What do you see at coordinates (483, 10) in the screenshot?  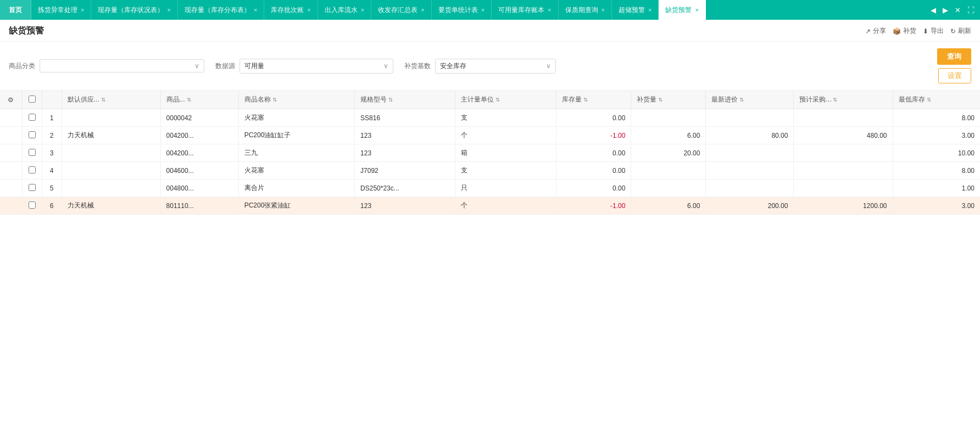 I see `tab-requisition-close: ×` at bounding box center [483, 10].